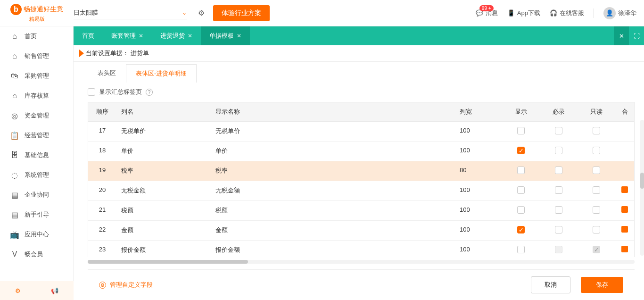  I want to click on sidebar-item-label: 资金管理, so click(37, 116).